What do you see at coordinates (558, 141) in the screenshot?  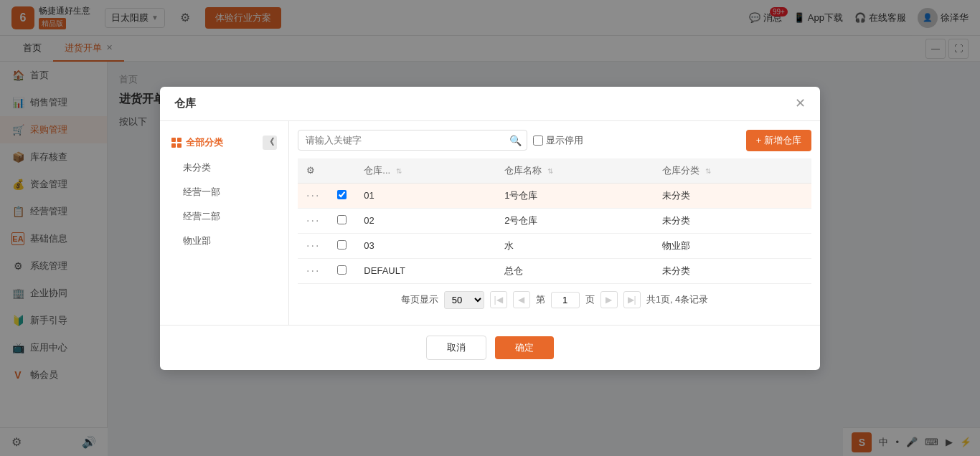 I see `show-disabled-wrap: 显示停用` at bounding box center [558, 141].